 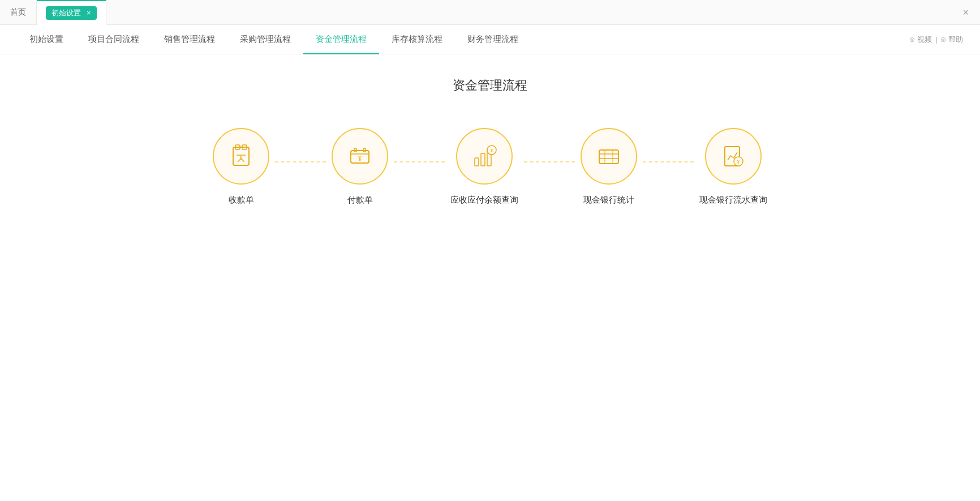 What do you see at coordinates (417, 40) in the screenshot?
I see `nav-item-inventory-label: 库存核算流程` at bounding box center [417, 40].